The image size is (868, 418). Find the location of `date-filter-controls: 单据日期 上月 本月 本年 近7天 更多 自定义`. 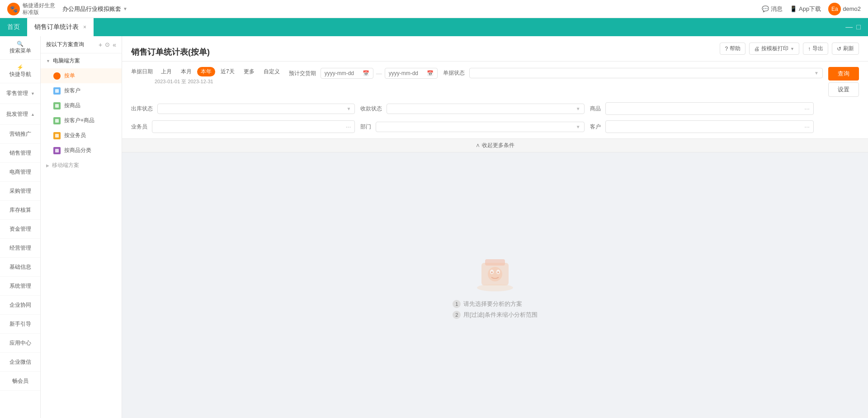

date-filter-controls: 单据日期 上月 本月 本年 近7天 更多 自定义 is located at coordinates (207, 71).